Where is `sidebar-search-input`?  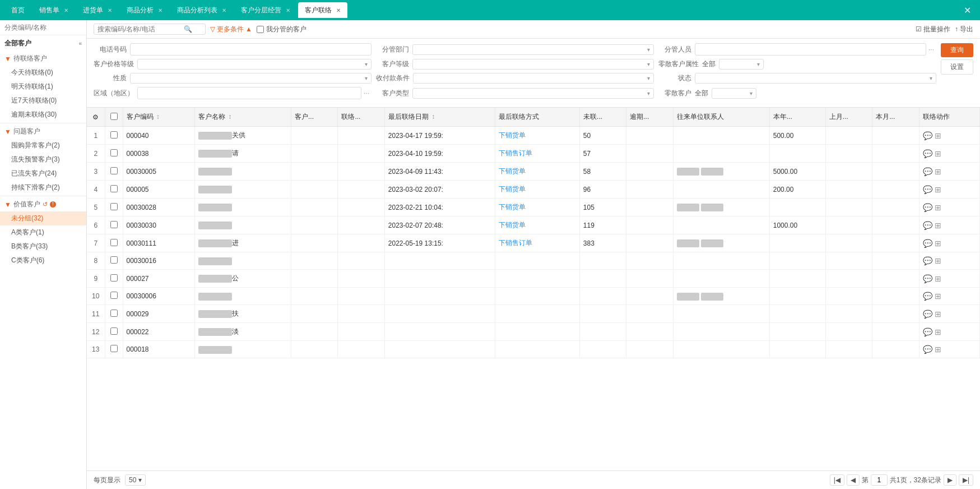
sidebar-search-input is located at coordinates (46, 27).